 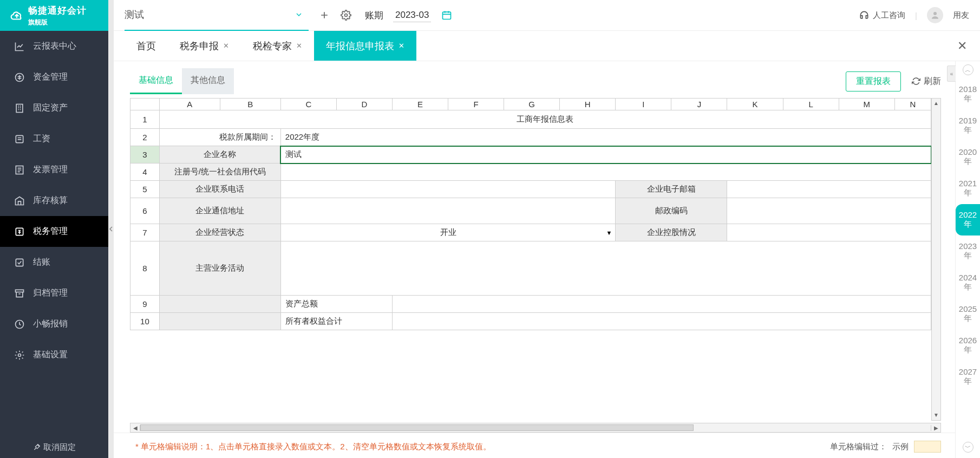 I want to click on year-item: 2025年, so click(x=968, y=314).